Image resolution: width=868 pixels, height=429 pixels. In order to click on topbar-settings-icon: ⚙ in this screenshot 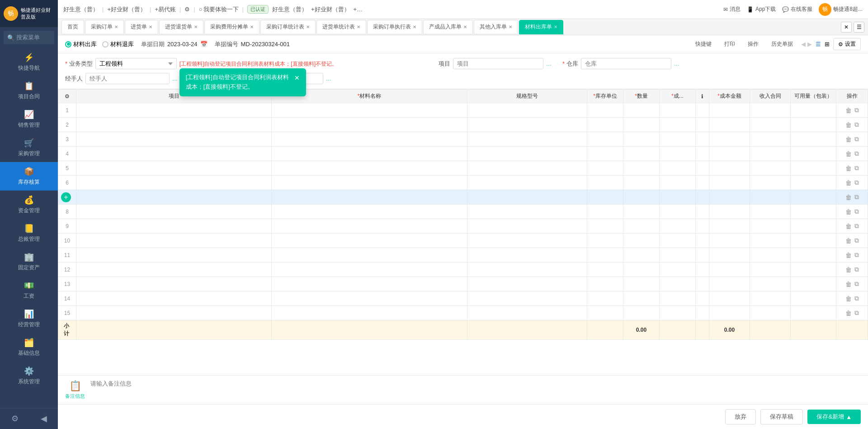, I will do `click(187, 9)`.